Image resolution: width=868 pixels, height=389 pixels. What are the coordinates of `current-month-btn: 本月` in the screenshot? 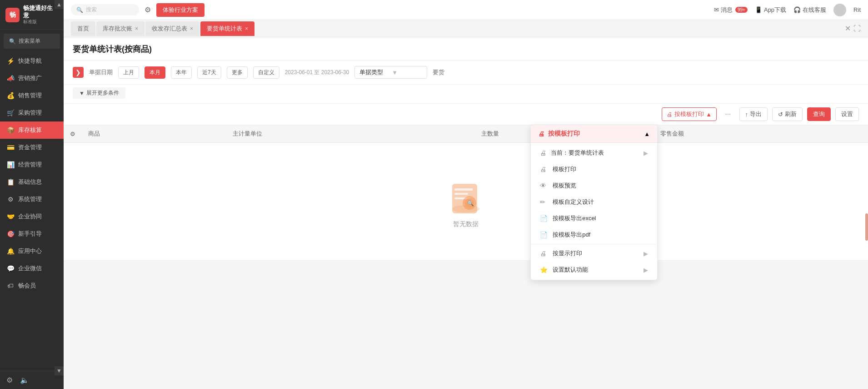 It's located at (155, 73).